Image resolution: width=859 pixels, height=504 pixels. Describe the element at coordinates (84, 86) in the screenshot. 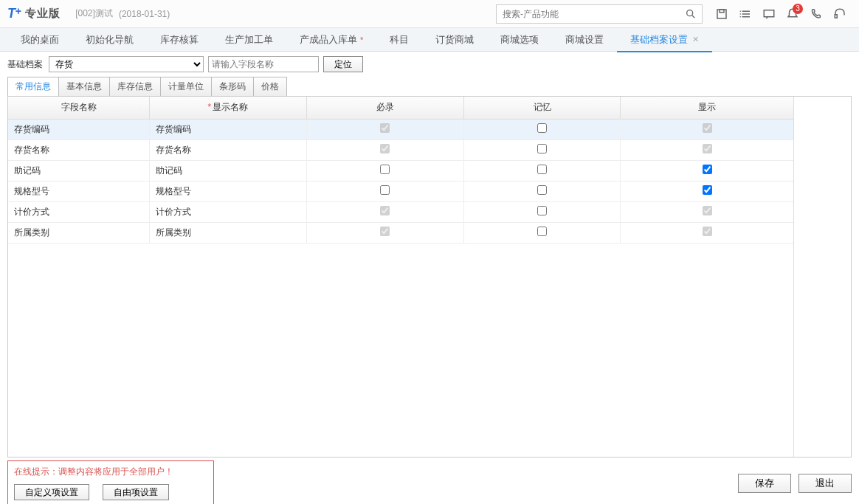

I see `subtab-1: 基本信息` at that location.